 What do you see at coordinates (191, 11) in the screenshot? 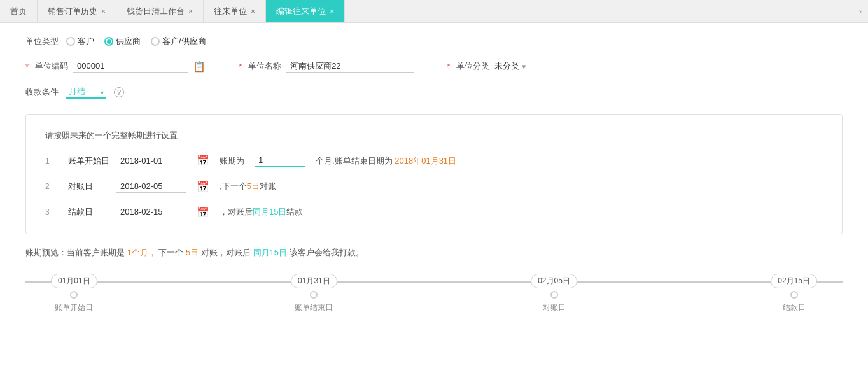
I see `tab-close-cash-work: ×` at bounding box center [191, 11].